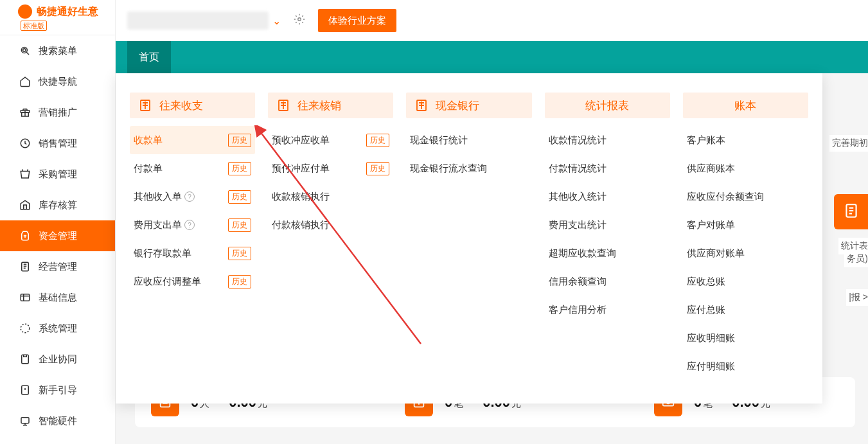 The image size is (868, 444). Describe the element at coordinates (330, 140) in the screenshot. I see `mm-item: 预收冲应收单历史` at that location.